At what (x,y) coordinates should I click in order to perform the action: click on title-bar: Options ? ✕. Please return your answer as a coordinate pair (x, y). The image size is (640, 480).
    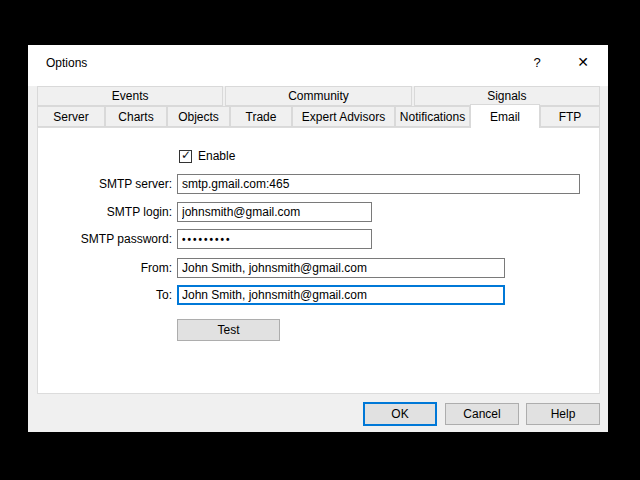
    Looking at the image, I should click on (318, 66).